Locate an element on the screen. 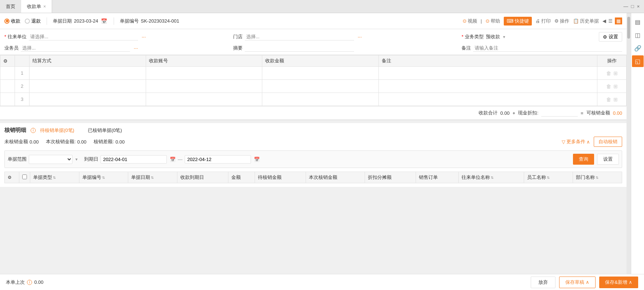 This screenshot has width=644, height=290. tab-close-icon: × is located at coordinates (44, 7).